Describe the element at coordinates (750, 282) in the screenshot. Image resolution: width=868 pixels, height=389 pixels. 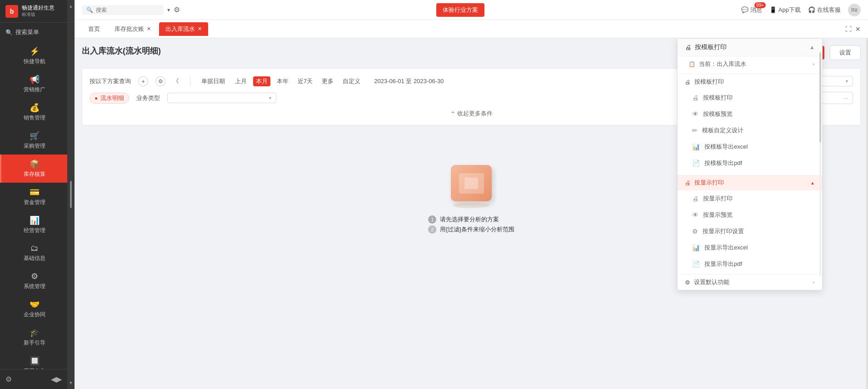
I see `dropdown-footer: ⚙ 设置默认功能 ▾` at that location.